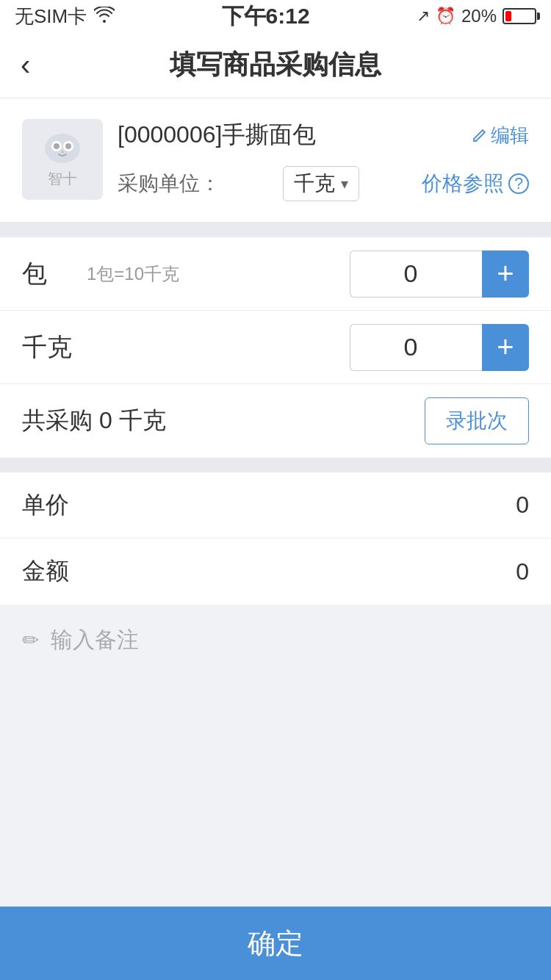  I want to click on total-value: 0, so click(106, 420).